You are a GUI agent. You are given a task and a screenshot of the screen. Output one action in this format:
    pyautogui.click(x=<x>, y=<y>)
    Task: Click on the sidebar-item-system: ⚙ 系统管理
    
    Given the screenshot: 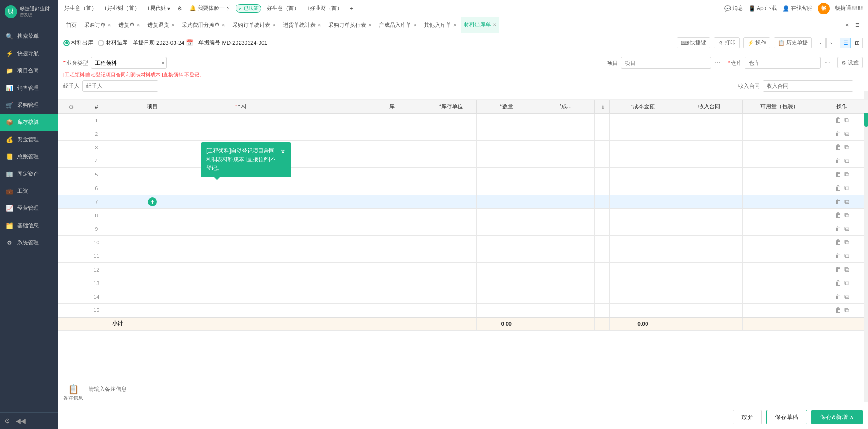 What is the action you would take?
    pyautogui.click(x=29, y=243)
    